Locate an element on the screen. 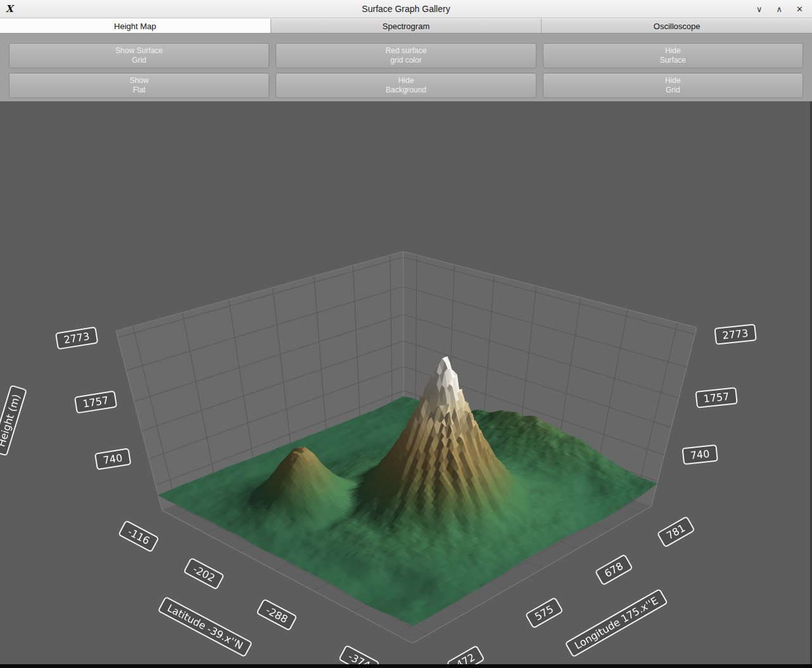 This screenshot has width=812, height=668. hide-background-button: Hide Background is located at coordinates (405, 85).